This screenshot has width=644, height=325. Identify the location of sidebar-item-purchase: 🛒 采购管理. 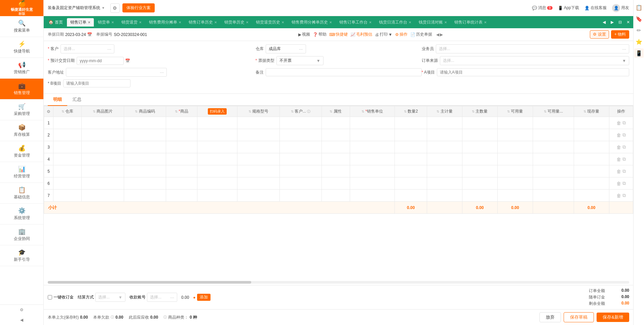
(22, 110).